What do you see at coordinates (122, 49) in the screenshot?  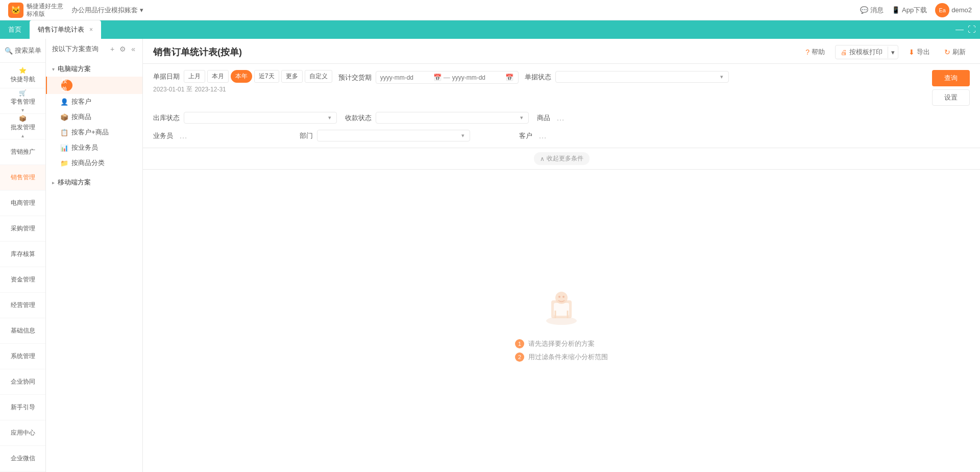 I see `setting-scheme-btn: ⚙` at bounding box center [122, 49].